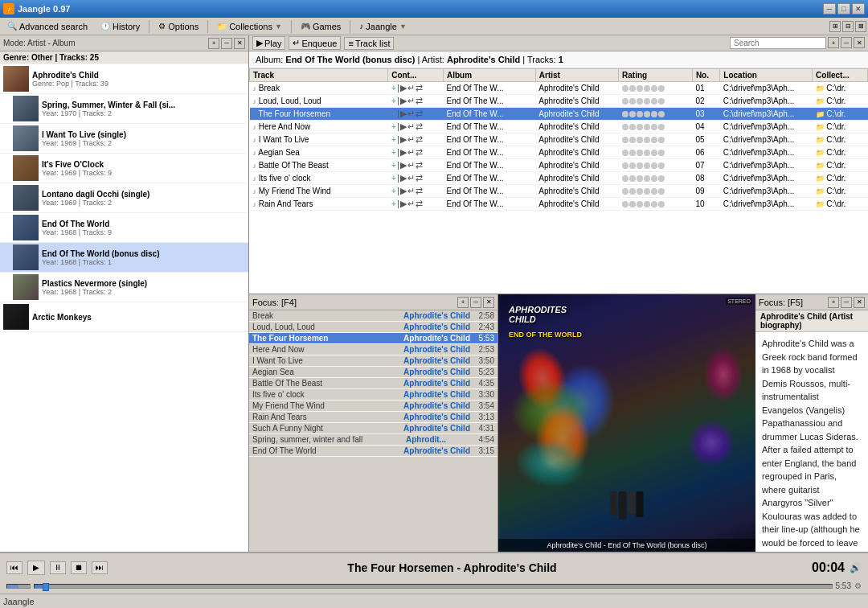 The image size is (868, 608). I want to click on track-search, so click(778, 43).